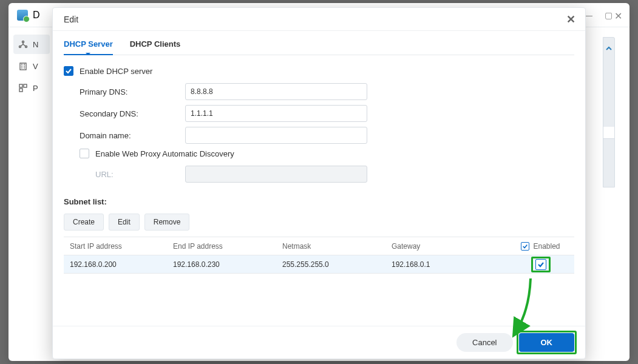 This screenshot has height=364, width=638. Describe the element at coordinates (337, 246) in the screenshot. I see `col-netmask: Netmask` at that location.